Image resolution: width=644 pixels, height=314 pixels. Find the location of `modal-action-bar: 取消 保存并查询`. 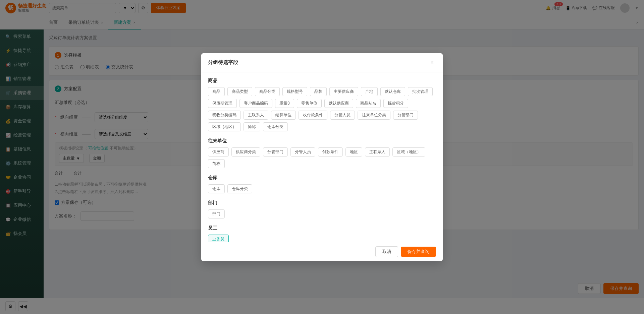

modal-action-bar: 取消 保存并查询 is located at coordinates (322, 251).